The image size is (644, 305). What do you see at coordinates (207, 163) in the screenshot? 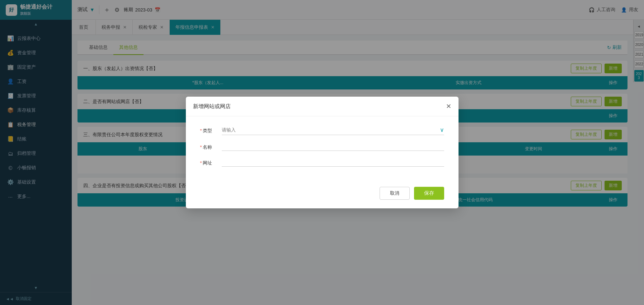
I see `form-label-url-text: 网址` at bounding box center [207, 163].